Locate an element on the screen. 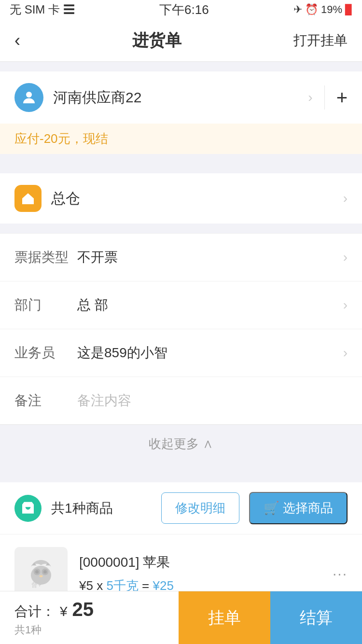 The height and width of the screenshot is (644, 362). warehouse-row: 总仓 › is located at coordinates (181, 198).